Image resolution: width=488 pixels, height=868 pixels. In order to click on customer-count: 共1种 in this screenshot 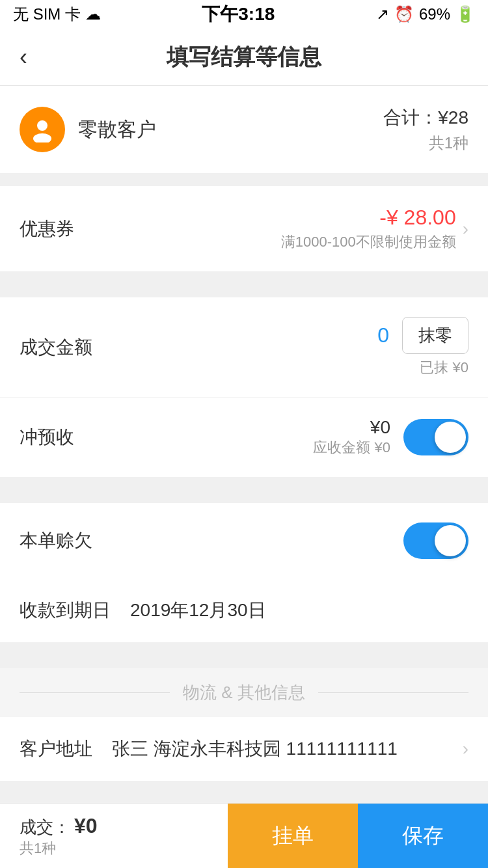, I will do `click(426, 143)`.